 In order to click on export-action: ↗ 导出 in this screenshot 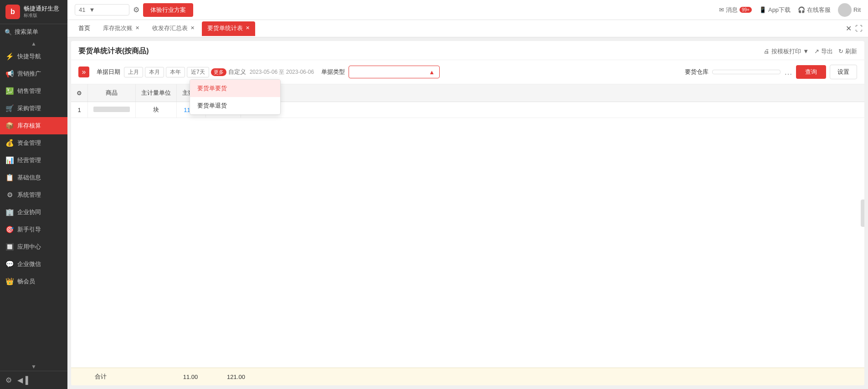, I will do `click(824, 51)`.